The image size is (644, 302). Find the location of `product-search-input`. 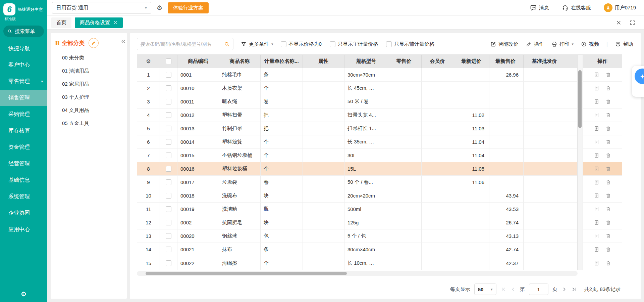

product-search-input is located at coordinates (182, 44).